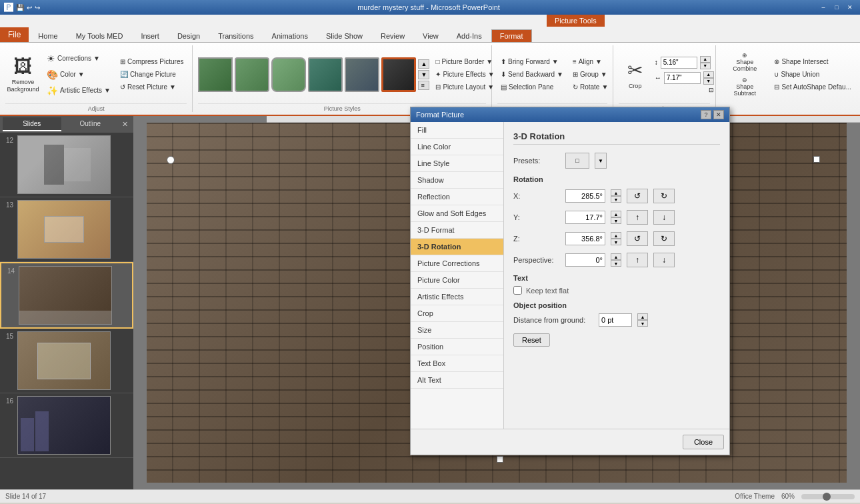 Image resolution: width=860 pixels, height=504 pixels. Describe the element at coordinates (601, 161) in the screenshot. I see `presets-dropdown: ▼` at that location.